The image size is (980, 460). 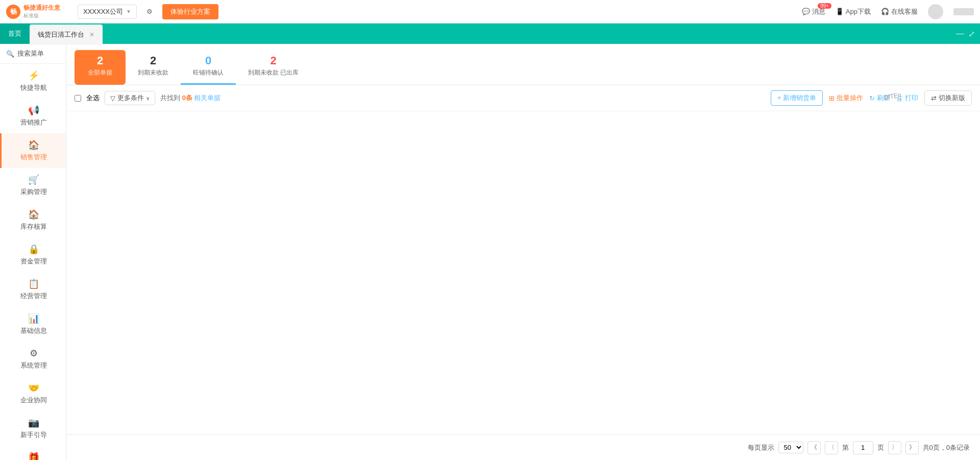 I want to click on sidebar-item-quick-nav: ⚡ 快捷导航, so click(x=33, y=81).